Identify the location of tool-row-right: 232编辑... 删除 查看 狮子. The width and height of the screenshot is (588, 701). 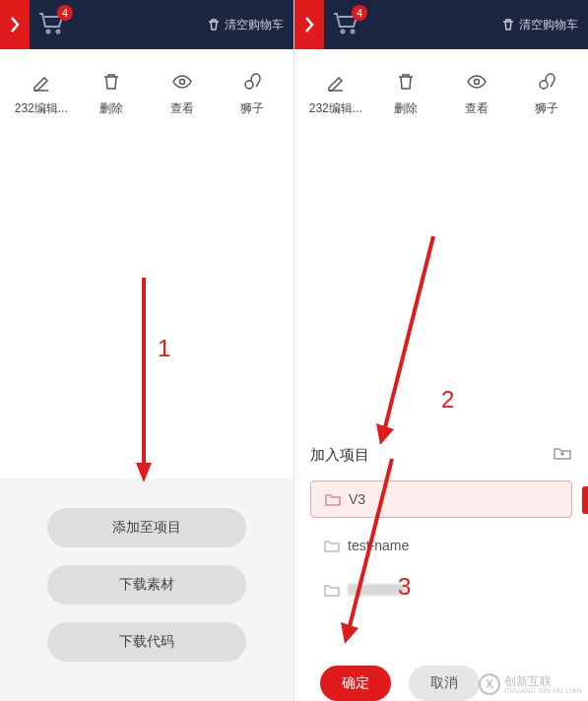
(441, 89).